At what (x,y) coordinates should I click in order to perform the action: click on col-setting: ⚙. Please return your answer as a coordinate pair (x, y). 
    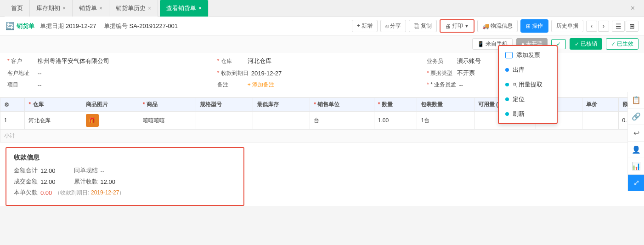
    Looking at the image, I should click on (13, 105).